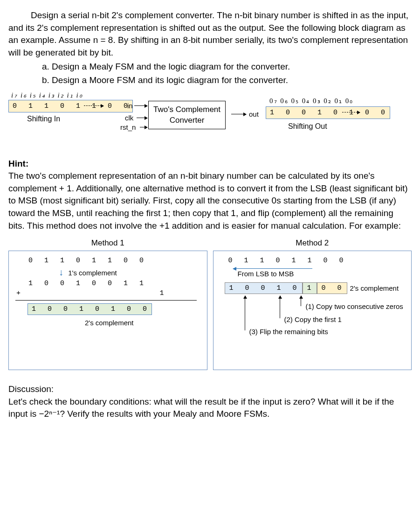  I want to click on seg-copy: 0 0, so click(332, 288).